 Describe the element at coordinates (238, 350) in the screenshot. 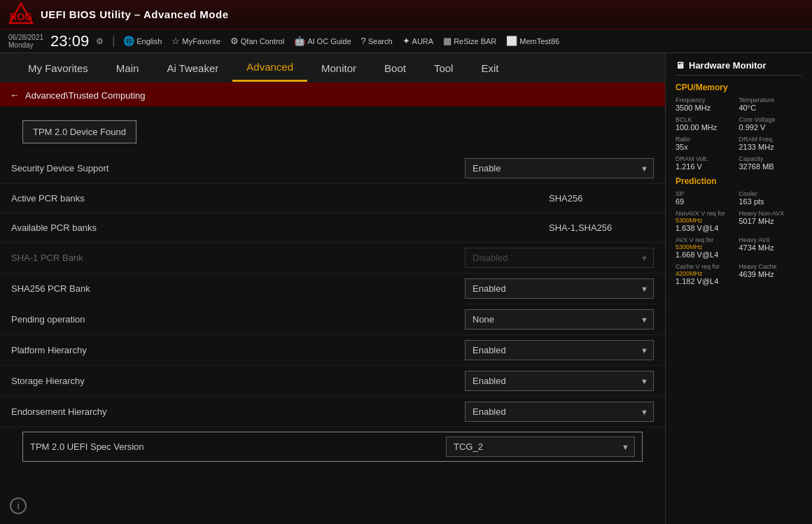

I see `setting-label-platform: Platform Hierarchy` at that location.